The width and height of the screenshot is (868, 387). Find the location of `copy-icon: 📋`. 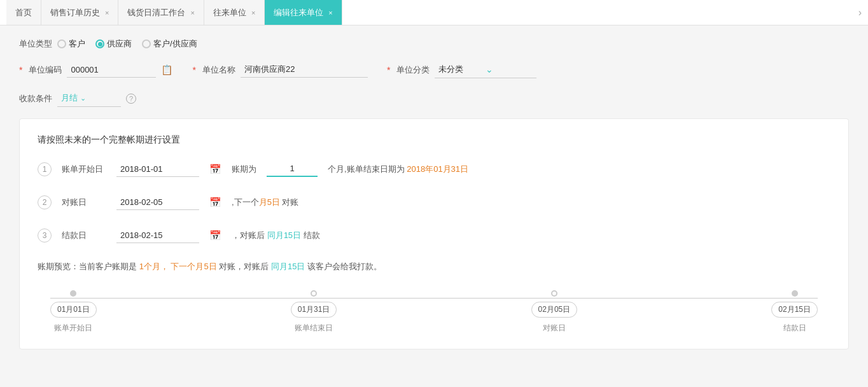

copy-icon: 📋 is located at coordinates (167, 70).